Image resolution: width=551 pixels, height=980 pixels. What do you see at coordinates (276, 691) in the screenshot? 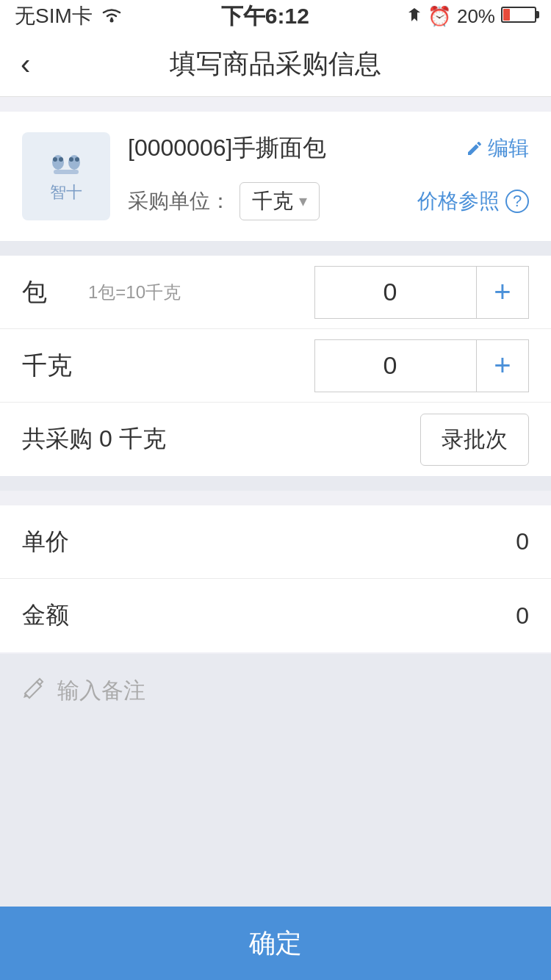
I see `notes-section: 输入备注` at bounding box center [276, 691].